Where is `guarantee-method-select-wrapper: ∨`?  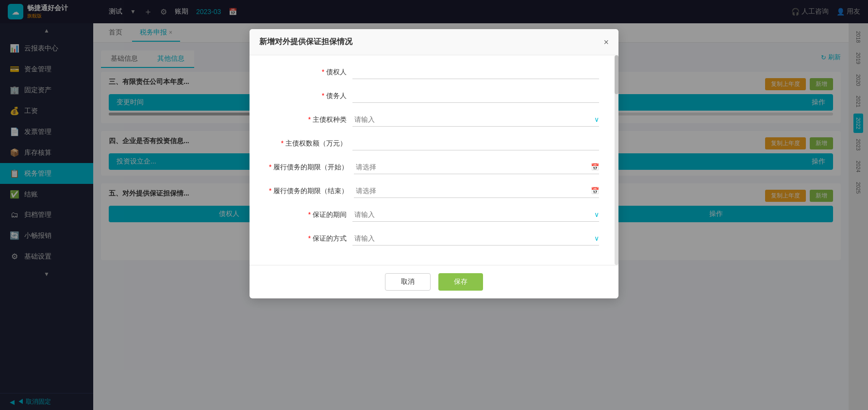
guarantee-method-select-wrapper: ∨ is located at coordinates (476, 239).